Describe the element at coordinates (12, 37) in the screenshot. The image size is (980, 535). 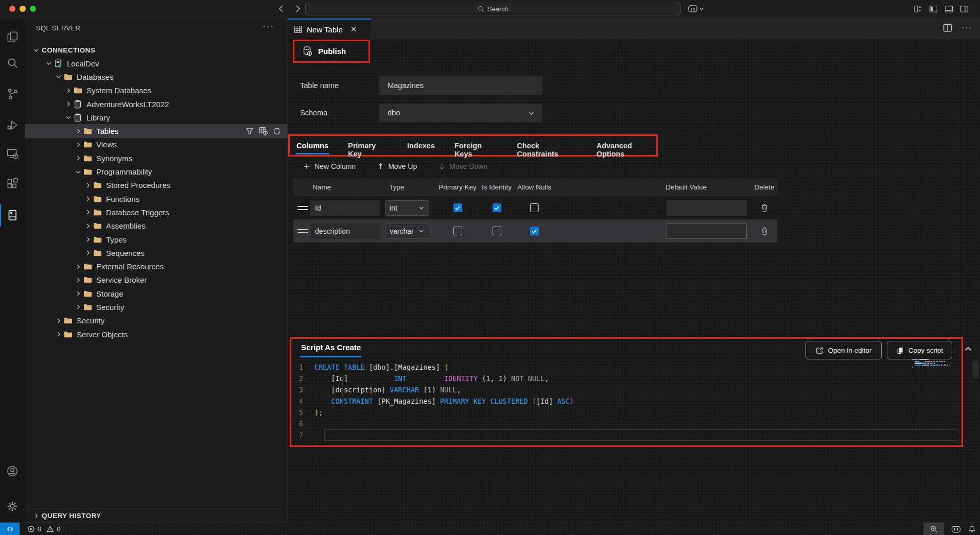
I see `explorer-icon` at that location.